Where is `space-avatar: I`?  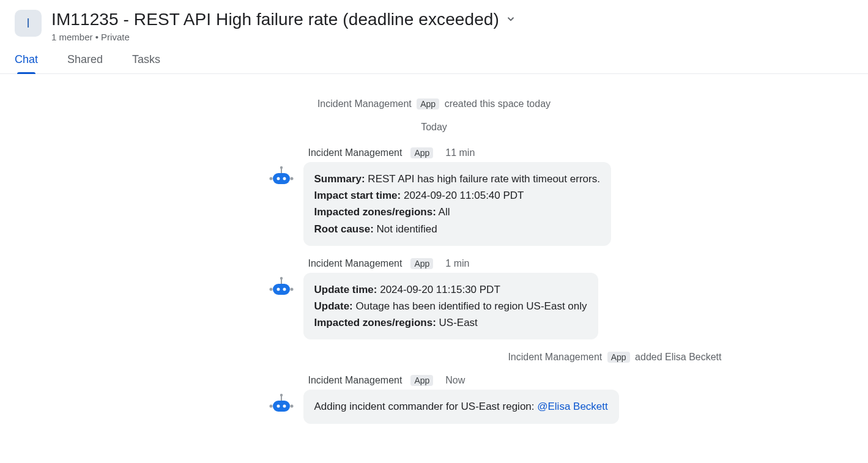 space-avatar: I is located at coordinates (28, 23).